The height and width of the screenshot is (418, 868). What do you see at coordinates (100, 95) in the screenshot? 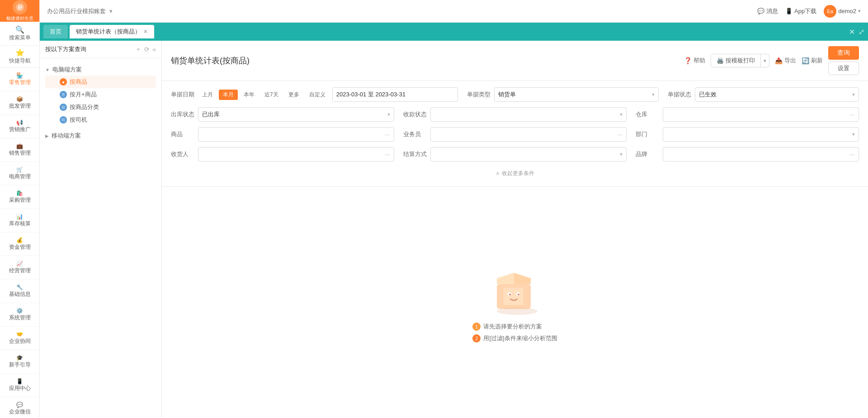
I see `scheme-item-by-month-product: 月 按月+商品` at bounding box center [100, 95].